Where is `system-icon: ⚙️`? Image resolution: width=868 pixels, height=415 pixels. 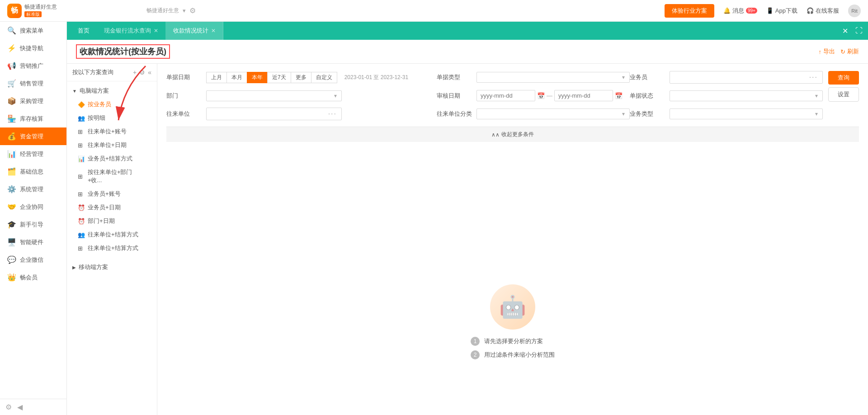
system-icon: ⚙️ is located at coordinates (12, 189).